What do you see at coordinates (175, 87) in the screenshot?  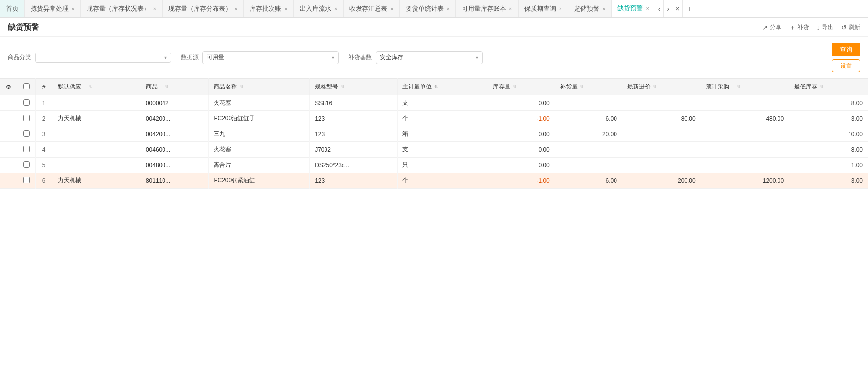 I see `column-sku: 商品... ⇅` at bounding box center [175, 87].